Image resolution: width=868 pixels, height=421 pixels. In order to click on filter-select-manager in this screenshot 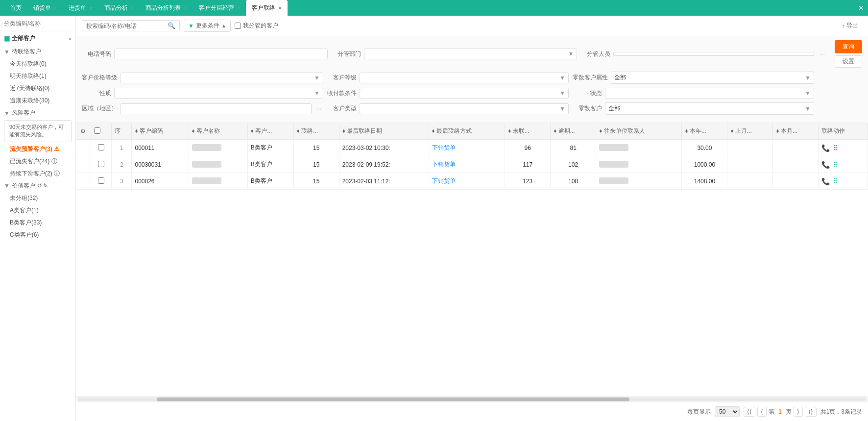, I will do `click(714, 54)`.